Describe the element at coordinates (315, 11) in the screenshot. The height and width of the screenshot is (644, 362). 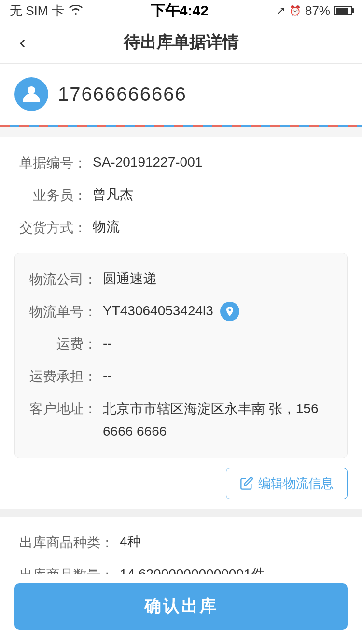
I see `status-right: ↗ ⏰ 87%` at that location.